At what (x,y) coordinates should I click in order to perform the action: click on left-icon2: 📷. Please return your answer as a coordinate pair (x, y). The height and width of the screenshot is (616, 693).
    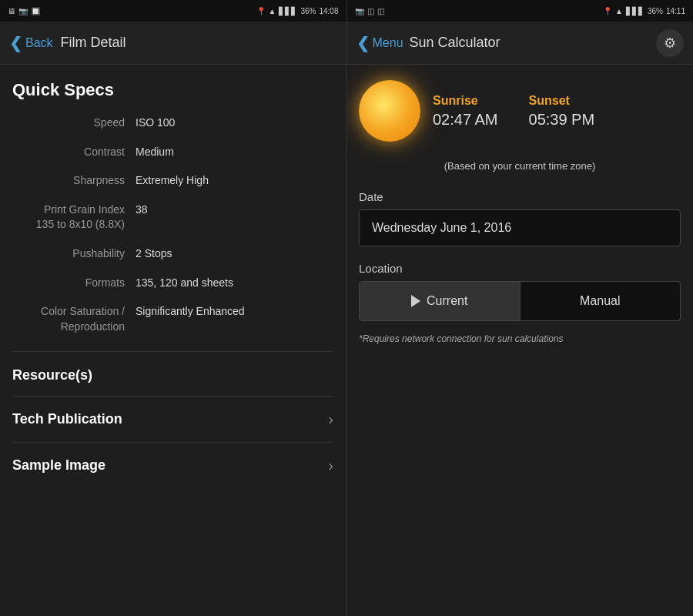
    Looking at the image, I should click on (23, 11).